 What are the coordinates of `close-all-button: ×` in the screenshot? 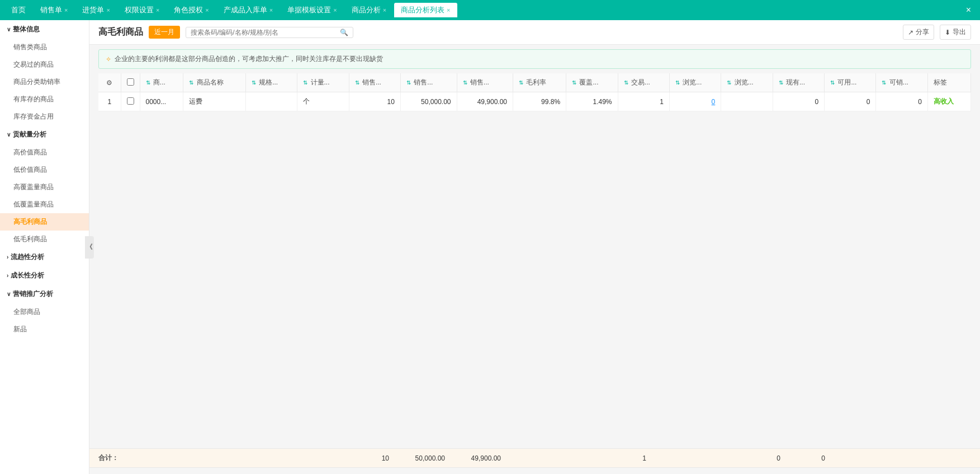 It's located at (968, 10).